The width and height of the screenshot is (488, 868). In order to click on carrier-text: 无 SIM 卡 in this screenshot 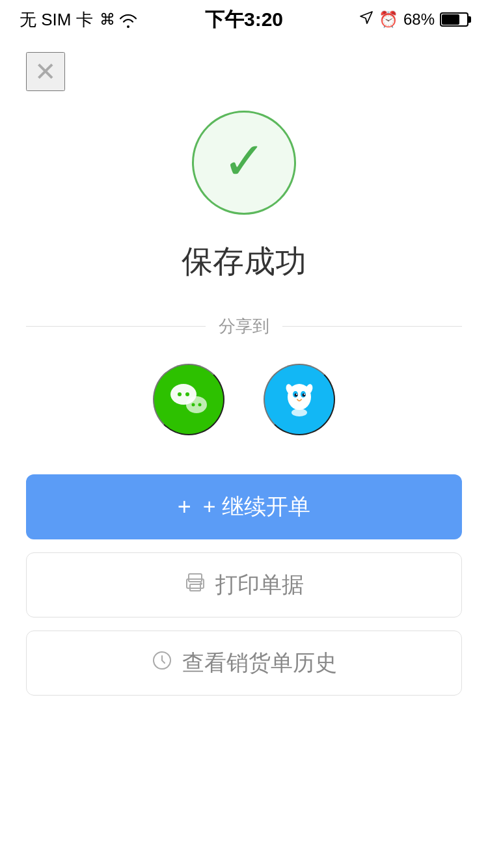, I will do `click(56, 20)`.